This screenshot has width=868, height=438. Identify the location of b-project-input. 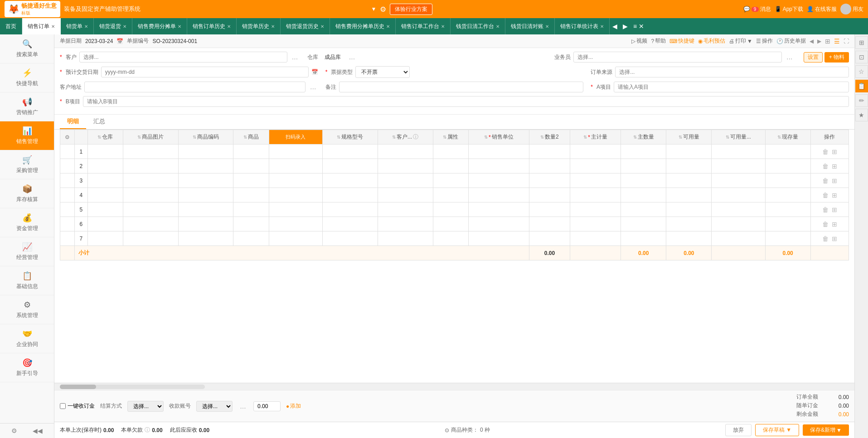
(466, 101).